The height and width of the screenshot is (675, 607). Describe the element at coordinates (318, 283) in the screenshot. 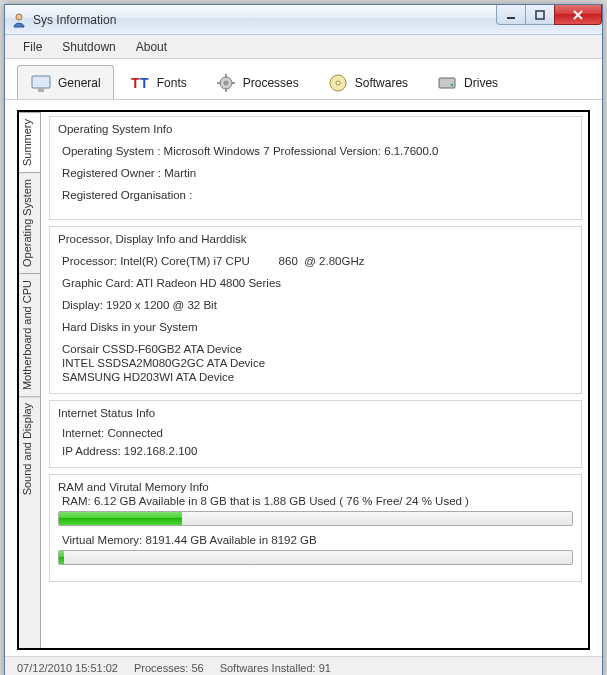

I see `gpu-line: Graphic Card: ATI Radeon HD 4800 Series` at that location.